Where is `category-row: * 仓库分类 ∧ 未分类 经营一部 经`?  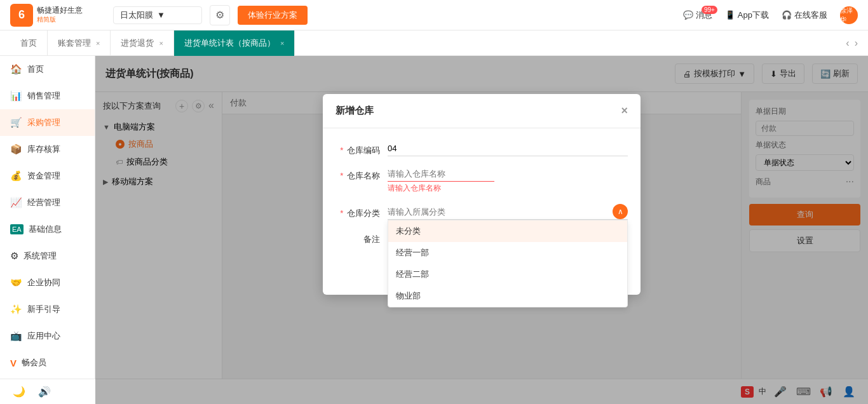 category-row: * 仓库分类 ∧ 未分类 经营一部 经 is located at coordinates (482, 212).